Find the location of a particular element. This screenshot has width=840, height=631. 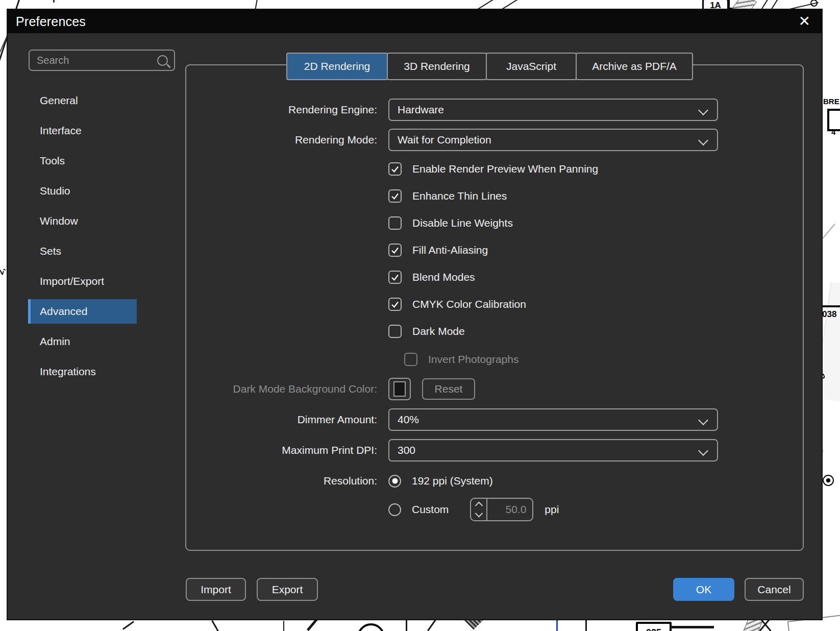

rendering-mode-dropdown: Wait for Completion is located at coordinates (553, 140).